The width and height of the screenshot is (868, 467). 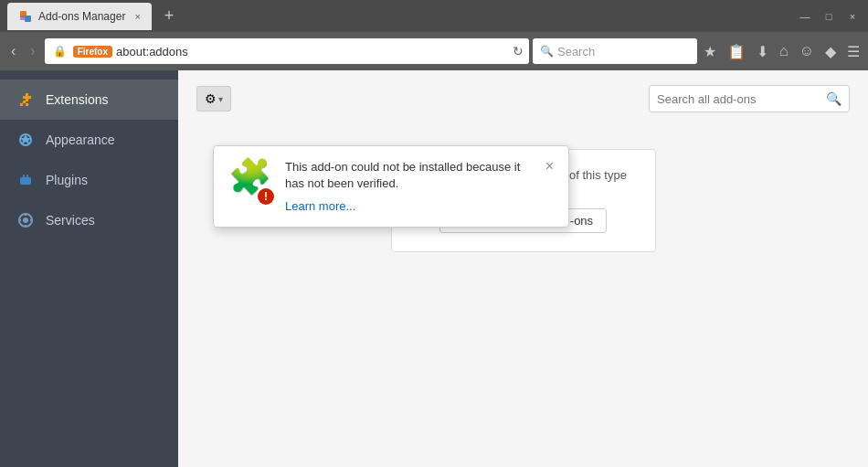 I want to click on nav-search-icon: 🔍, so click(x=546, y=51).